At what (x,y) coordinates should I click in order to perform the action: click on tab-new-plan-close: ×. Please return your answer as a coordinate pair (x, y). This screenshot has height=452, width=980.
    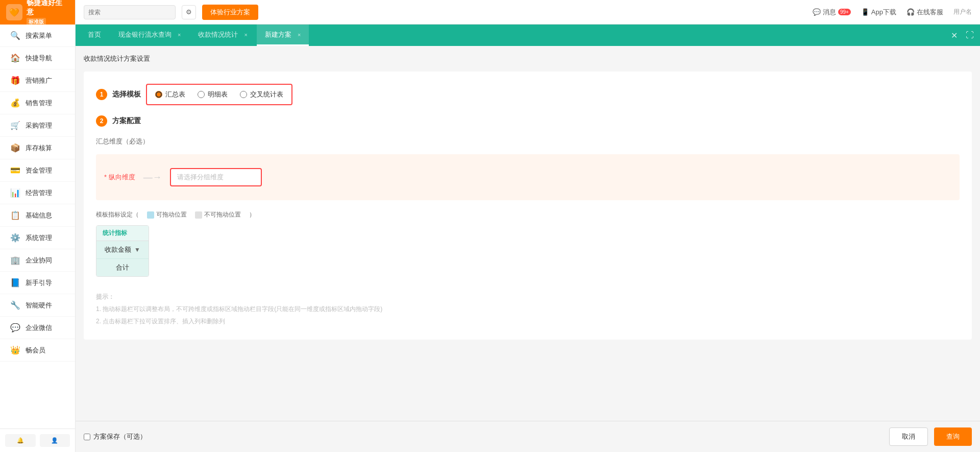
    Looking at the image, I should click on (299, 35).